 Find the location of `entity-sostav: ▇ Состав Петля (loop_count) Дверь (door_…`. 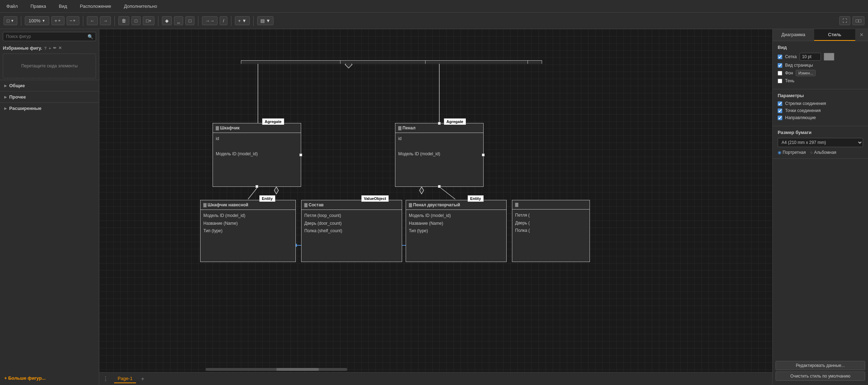

entity-sostav: ▇ Состав Петля (loop_count) Дверь (door_… is located at coordinates (351, 231).